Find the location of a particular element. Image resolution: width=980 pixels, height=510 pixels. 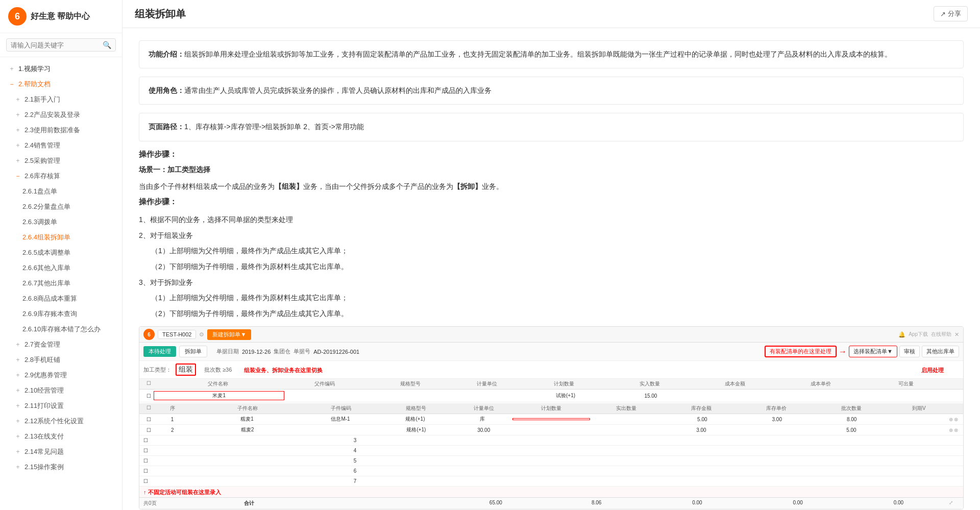

mock-choose-btn: 选择装配清单▼ is located at coordinates (873, 351).